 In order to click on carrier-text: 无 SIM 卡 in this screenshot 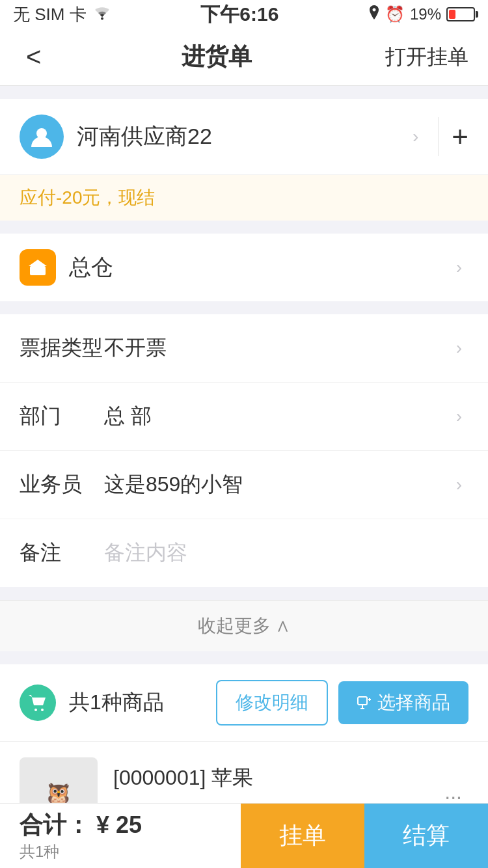, I will do `click(49, 14)`.